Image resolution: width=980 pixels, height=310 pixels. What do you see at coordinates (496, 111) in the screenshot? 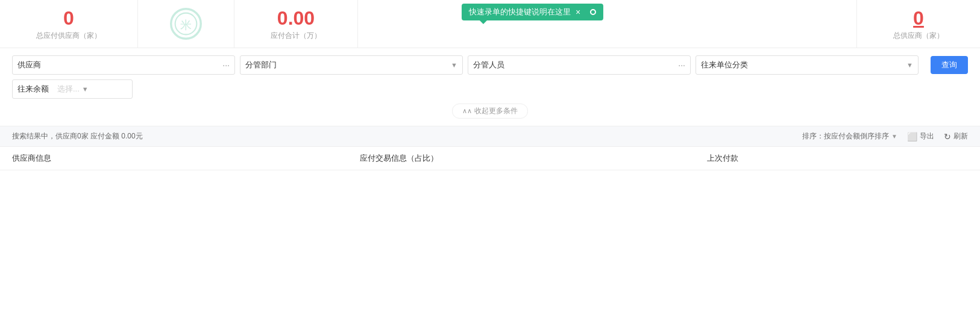
I see `collapse-label: 收起更多条件` at bounding box center [496, 111].